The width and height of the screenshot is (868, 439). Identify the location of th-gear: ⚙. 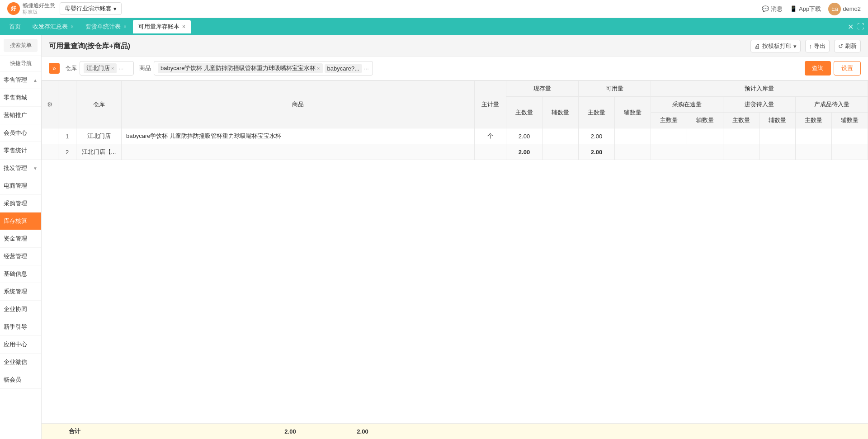
(50, 105).